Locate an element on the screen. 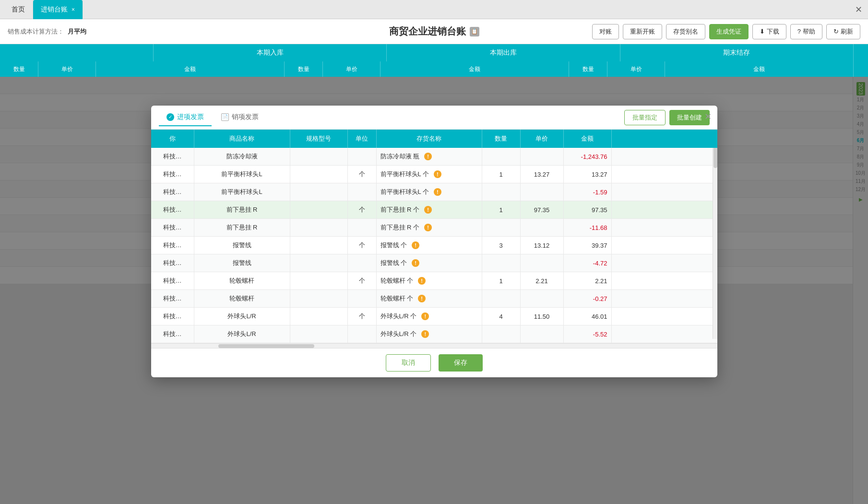 The width and height of the screenshot is (868, 504). batch-assign-button: 批量指定 is located at coordinates (645, 118).